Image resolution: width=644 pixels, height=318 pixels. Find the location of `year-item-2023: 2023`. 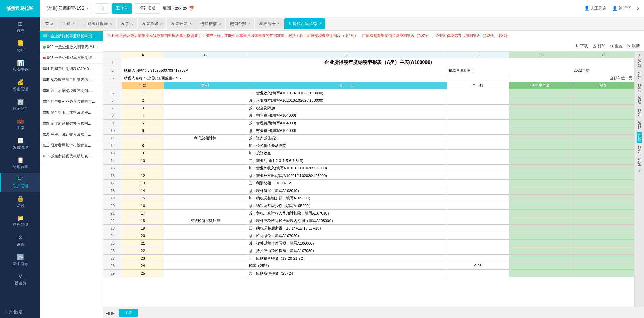

year-item-2023: 2023 is located at coordinates (639, 150).